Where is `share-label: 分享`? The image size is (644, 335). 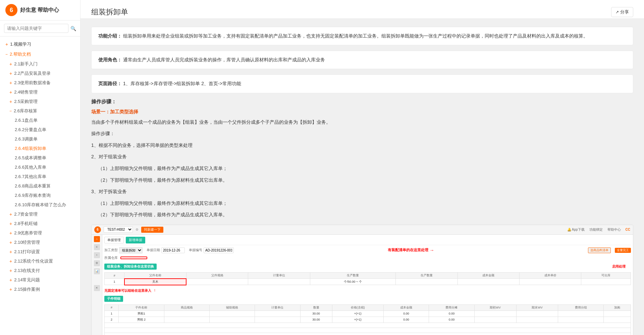
share-label: 分享 is located at coordinates (625, 12).